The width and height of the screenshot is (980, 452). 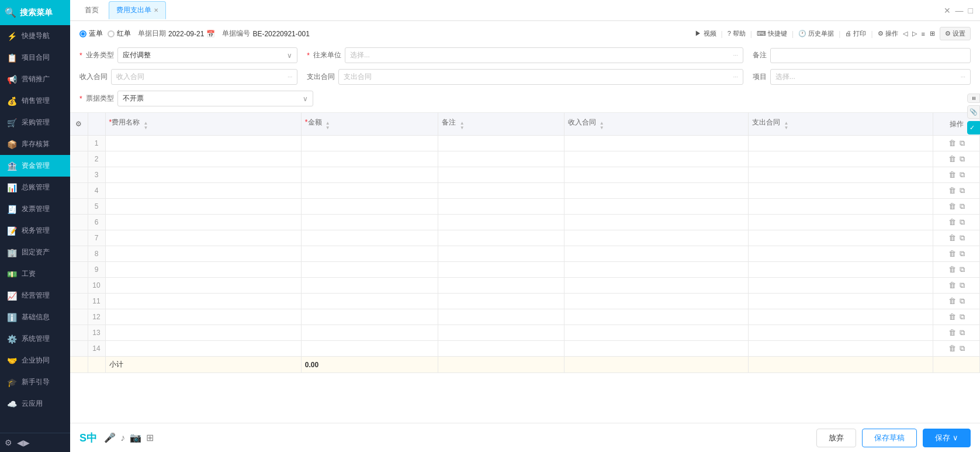 What do you see at coordinates (205, 77) in the screenshot?
I see `income-contract-input: 收入合同 ···` at bounding box center [205, 77].